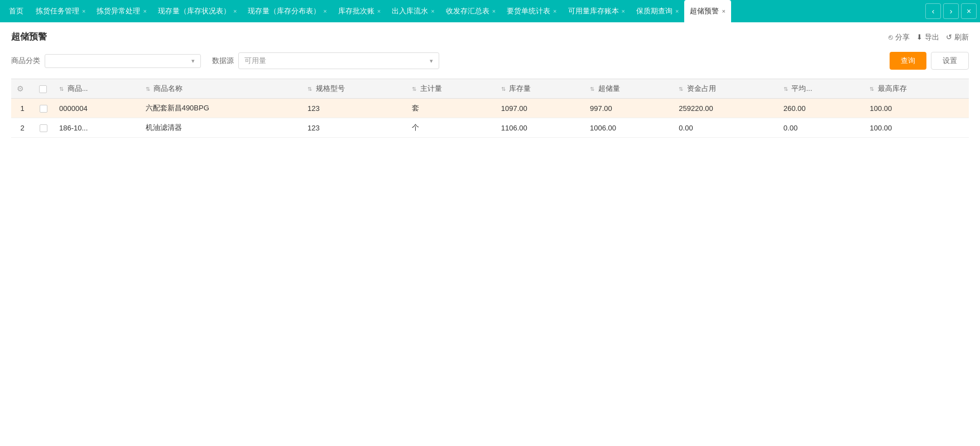 The height and width of the screenshot is (446, 980). What do you see at coordinates (916, 128) in the screenshot?
I see `row-max-stock-1: 100.00` at bounding box center [916, 128].